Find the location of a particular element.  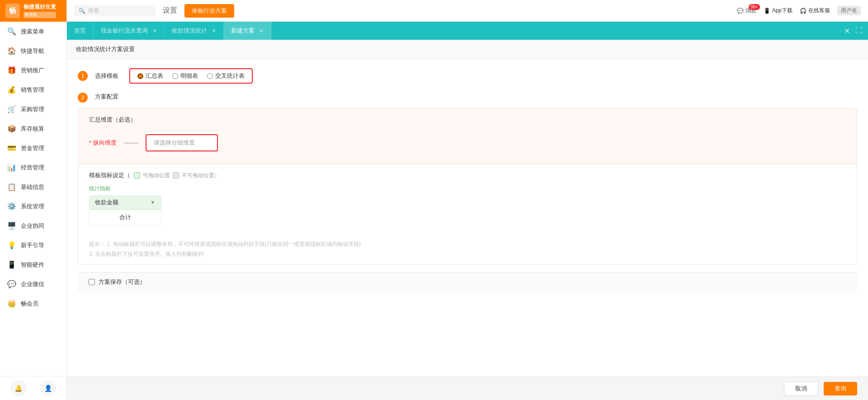

tab-新建方案: 新建方案✕ is located at coordinates (248, 31).